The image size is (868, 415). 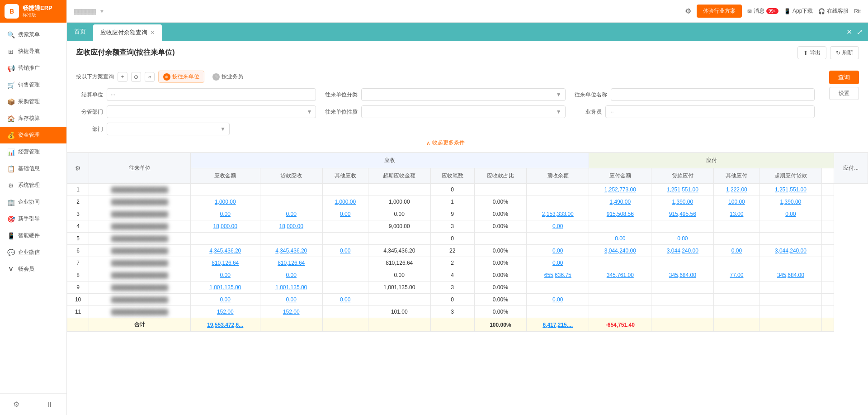 What do you see at coordinates (33, 101) in the screenshot?
I see `sidebar-item-purchase: 📦 采购管理` at bounding box center [33, 101].